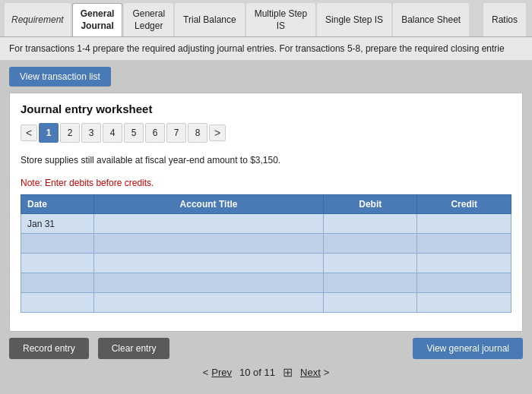  What do you see at coordinates (38, 20) in the screenshot?
I see `tab-requirement: Requirement` at bounding box center [38, 20].